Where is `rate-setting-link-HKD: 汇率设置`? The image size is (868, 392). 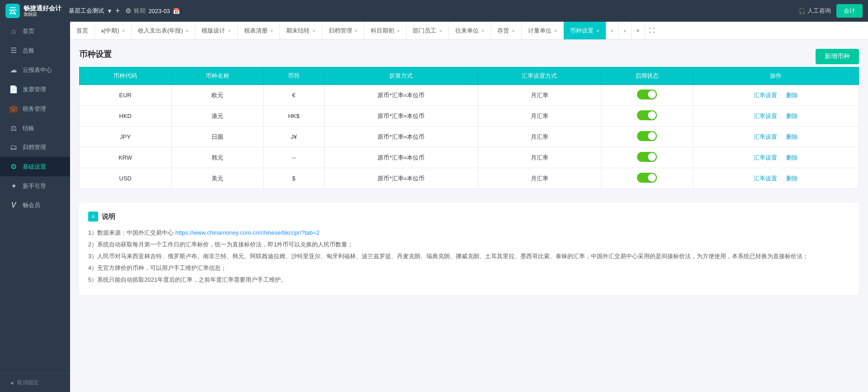 rate-setting-link-HKD: 汇率设置 is located at coordinates (765, 116).